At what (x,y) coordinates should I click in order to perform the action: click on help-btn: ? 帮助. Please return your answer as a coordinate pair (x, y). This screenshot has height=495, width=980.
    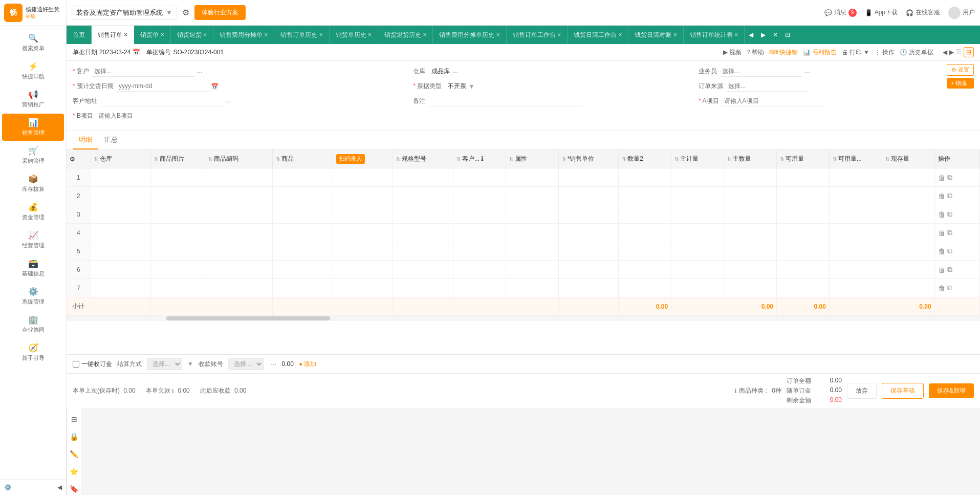
    Looking at the image, I should click on (755, 52).